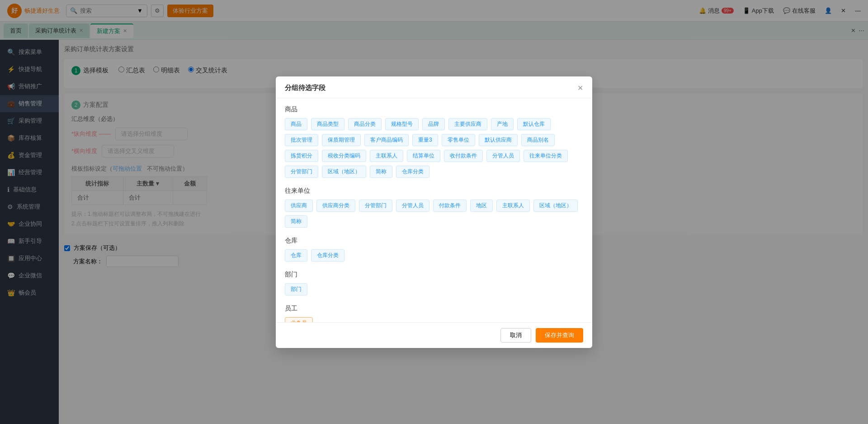  I want to click on save-query-button: 保存并查询, so click(560, 335).